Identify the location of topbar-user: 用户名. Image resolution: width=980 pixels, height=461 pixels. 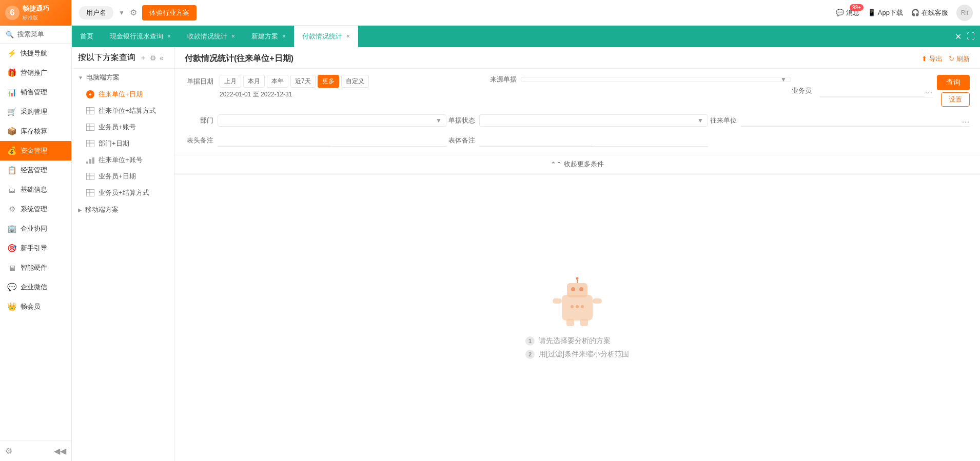
(96, 13).